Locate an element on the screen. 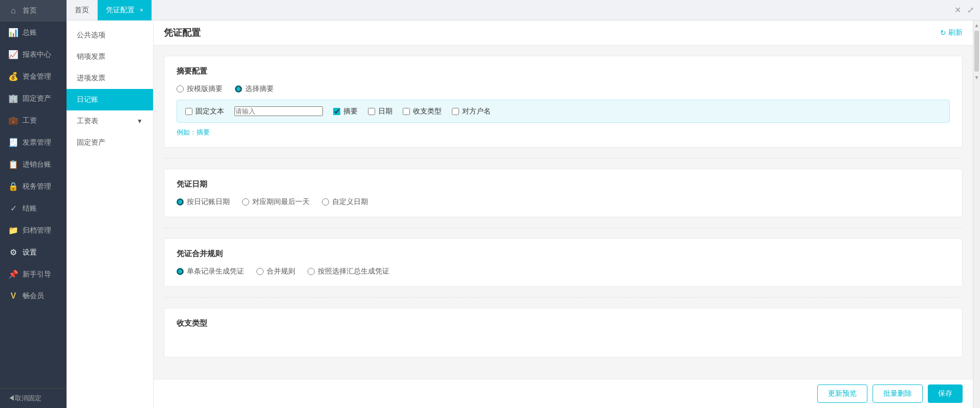  summary-checkbox is located at coordinates (337, 111).